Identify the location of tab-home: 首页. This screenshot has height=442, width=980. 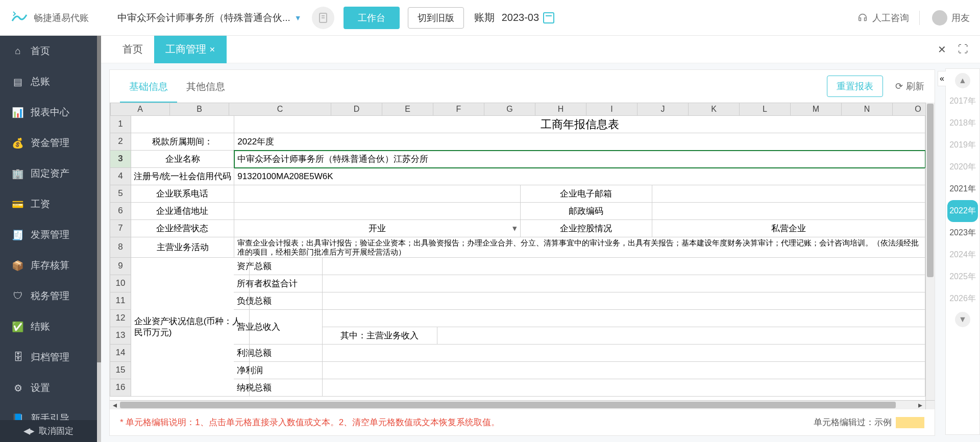
(133, 50).